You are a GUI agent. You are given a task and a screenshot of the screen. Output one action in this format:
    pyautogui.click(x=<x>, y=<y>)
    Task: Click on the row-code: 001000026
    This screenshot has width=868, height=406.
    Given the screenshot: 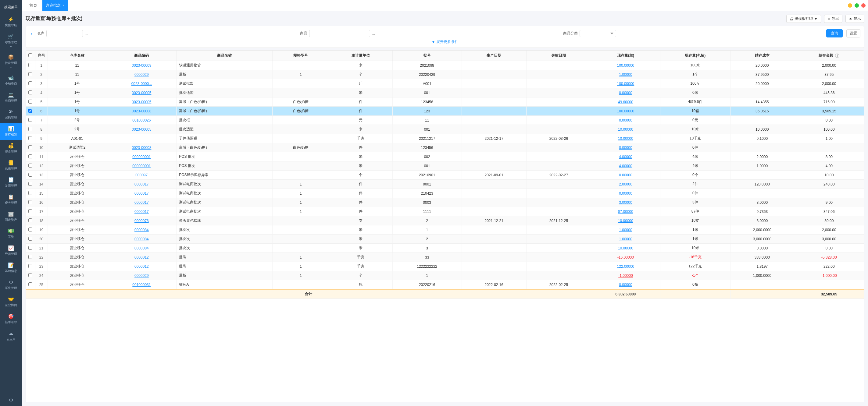 What is the action you would take?
    pyautogui.click(x=142, y=121)
    